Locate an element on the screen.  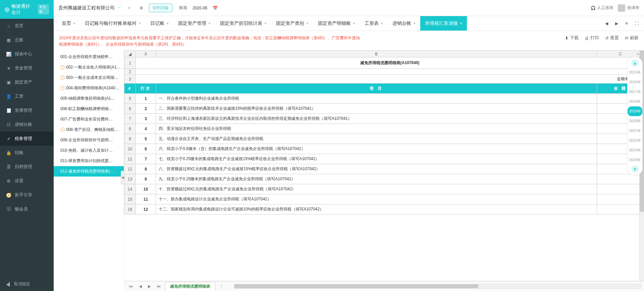
row-header: 13 is located at coordinates (130, 179).